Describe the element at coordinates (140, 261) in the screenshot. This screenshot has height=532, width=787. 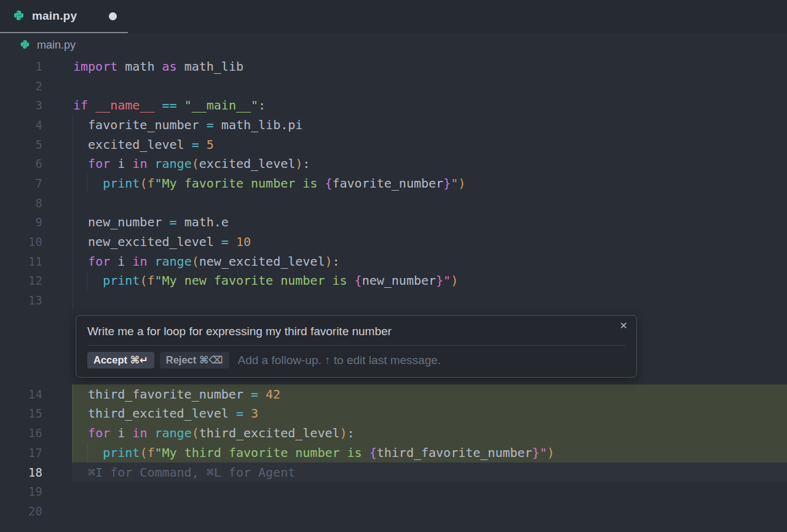
I see `code-token: in` at that location.